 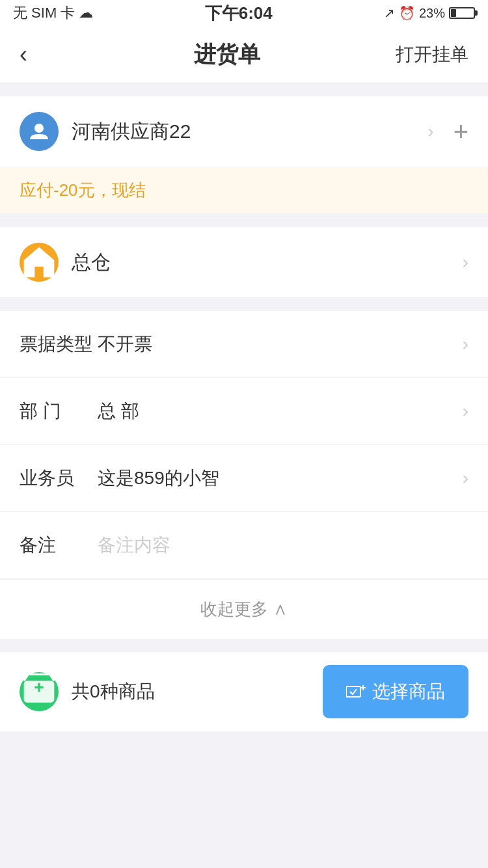 I want to click on salesperson-label: 业务员, so click(x=59, y=478).